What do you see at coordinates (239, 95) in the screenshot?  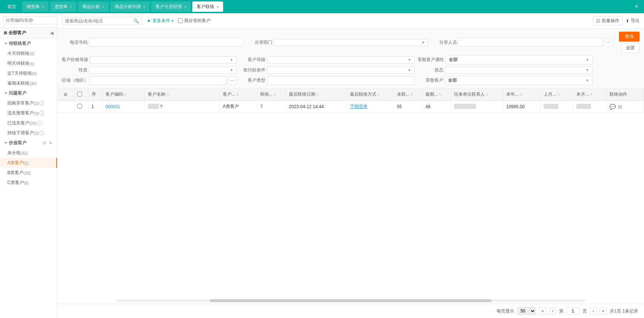 I see `col-customer-type-header: 客户...⇅` at bounding box center [239, 95].